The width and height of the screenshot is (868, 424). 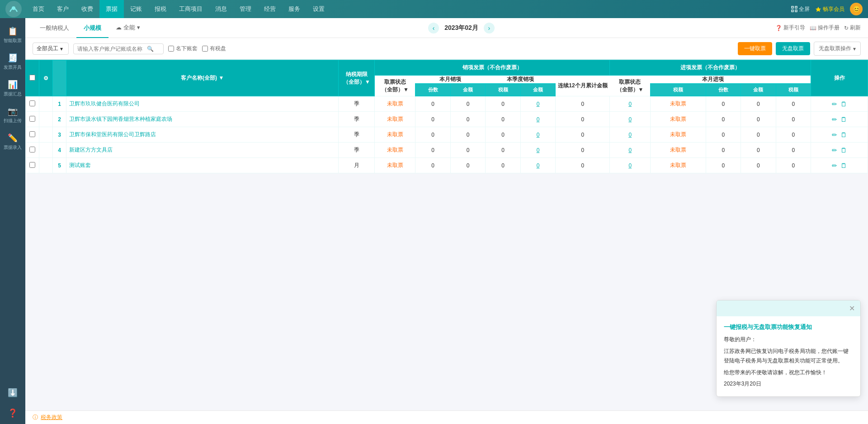 I want to click on sidebar-item-invoice: 🧾 发票开具, so click(x=13, y=62).